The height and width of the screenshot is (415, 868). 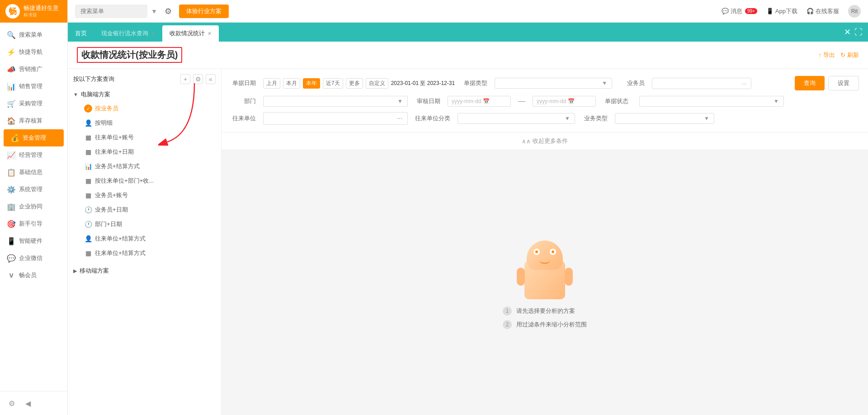 I want to click on message-icon: 💬, so click(x=725, y=11).